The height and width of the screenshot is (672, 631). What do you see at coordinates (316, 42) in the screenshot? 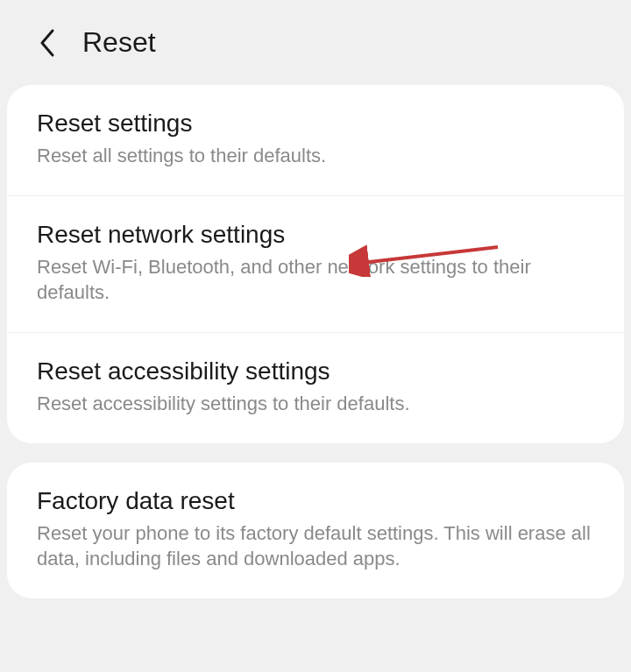
I see `header: Reset` at bounding box center [316, 42].